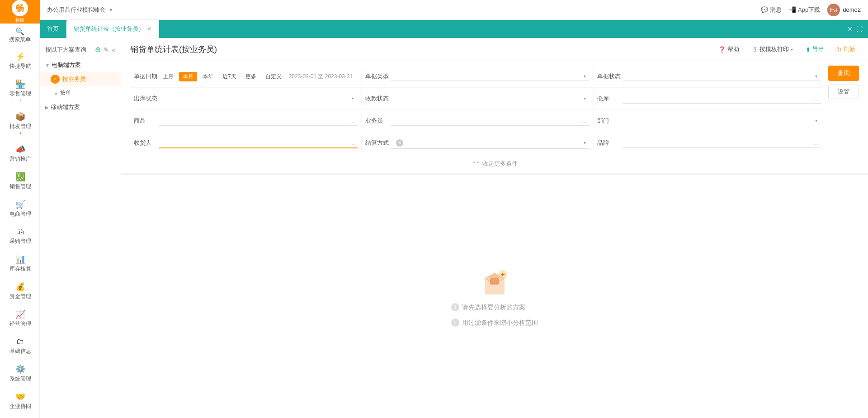 This screenshot has width=868, height=418. I want to click on out-status-arrow: ▾, so click(353, 99).